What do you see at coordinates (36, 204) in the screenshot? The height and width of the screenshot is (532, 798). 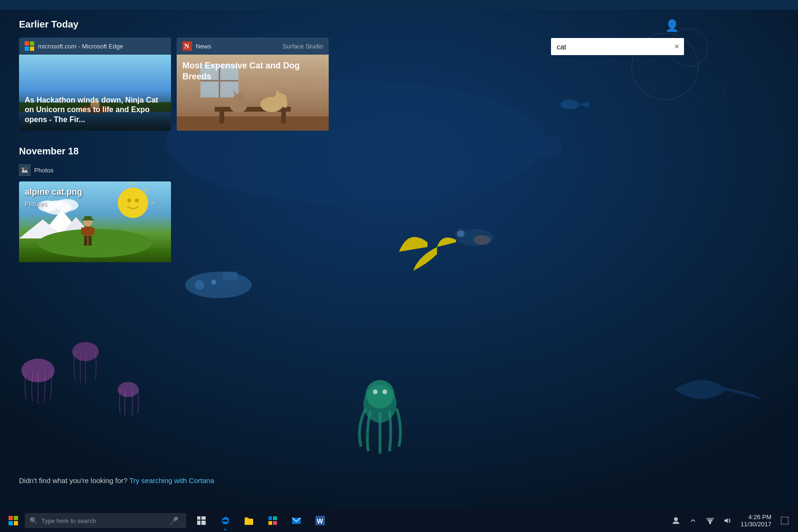 I see `alpine-card-subtitle: Pictures` at bounding box center [36, 204].